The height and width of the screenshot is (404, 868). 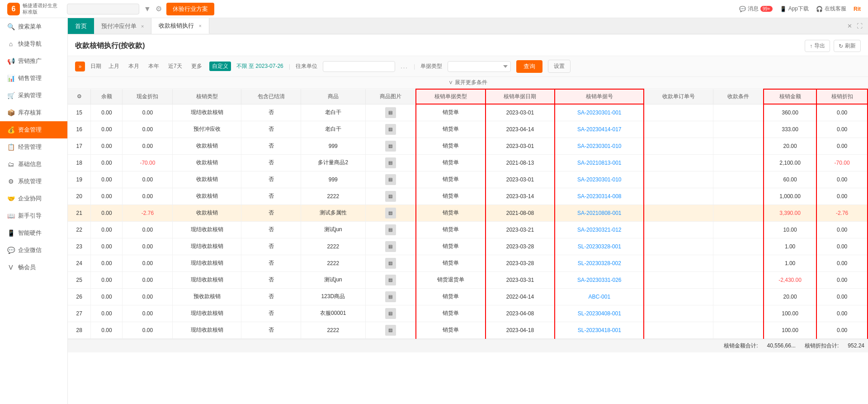 I want to click on sidebar-item-inventory: 📦 库存核算, so click(x=33, y=113).